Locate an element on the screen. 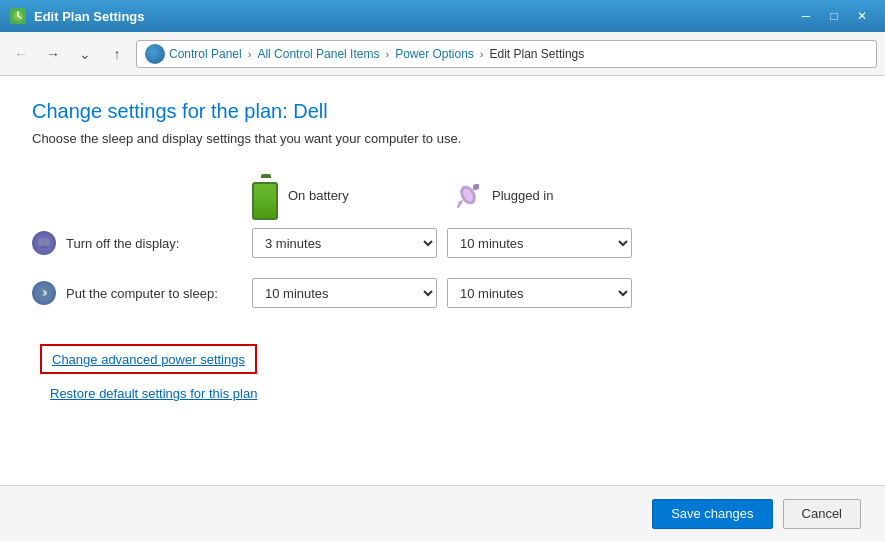  sleep-setting-row: Put the computer to sleep: 1 minute 2 mi… is located at coordinates (442, 293).